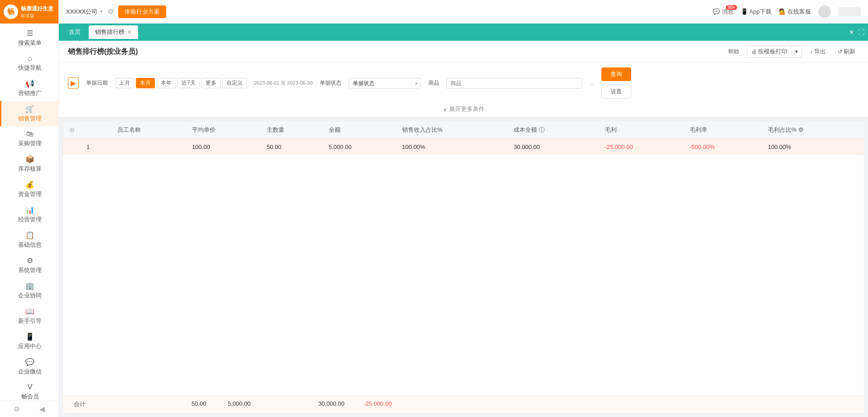  I want to click on tab-sales-ranking: 销售排行榜 ✕, so click(113, 32).